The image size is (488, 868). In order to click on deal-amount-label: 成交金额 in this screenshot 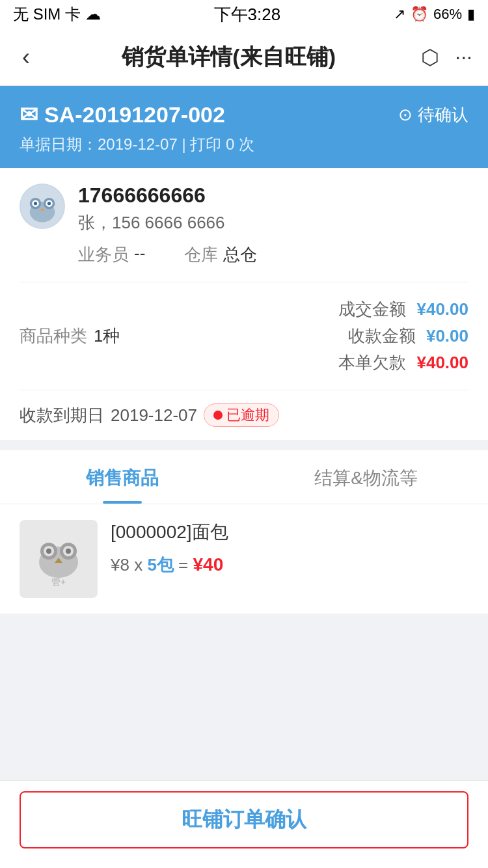, I will do `click(372, 310)`.